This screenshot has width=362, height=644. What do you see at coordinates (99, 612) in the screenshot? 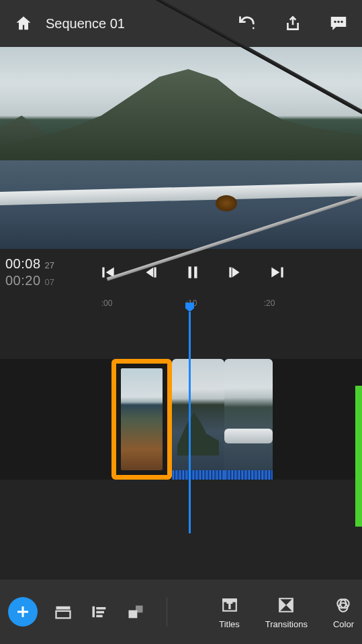
I see `list-icon` at bounding box center [99, 612].